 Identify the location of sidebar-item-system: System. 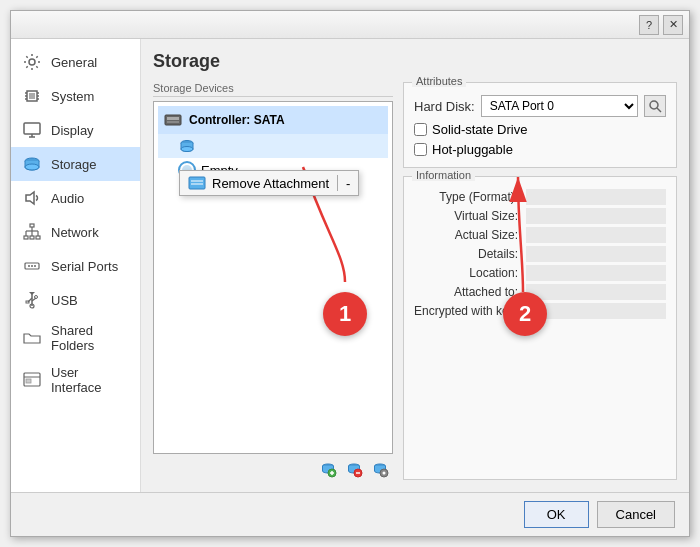
(76, 96).